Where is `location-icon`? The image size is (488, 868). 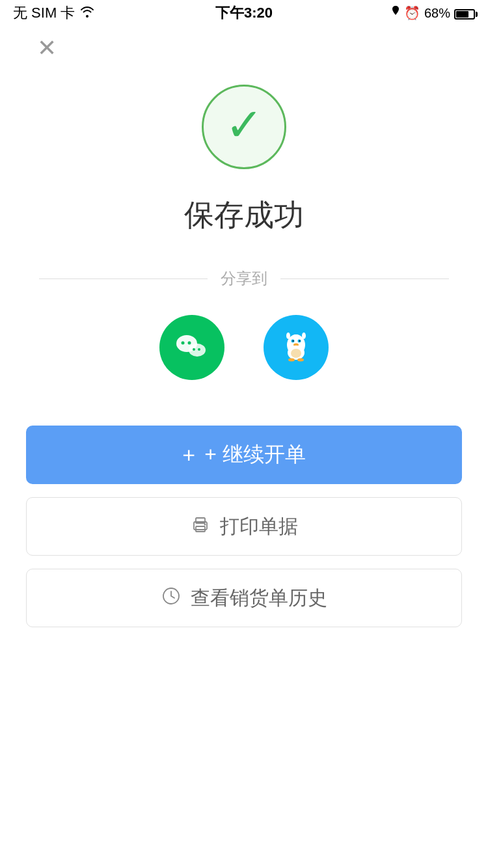
location-icon is located at coordinates (396, 13).